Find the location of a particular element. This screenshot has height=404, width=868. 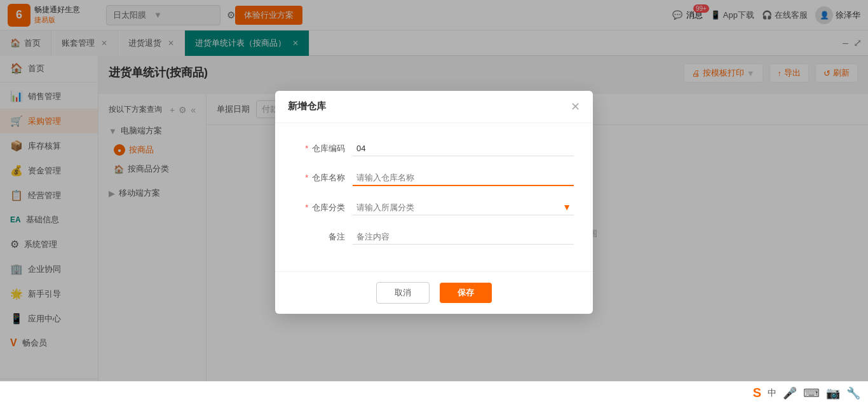

category-select-wrap: ▼ is located at coordinates (463, 208).